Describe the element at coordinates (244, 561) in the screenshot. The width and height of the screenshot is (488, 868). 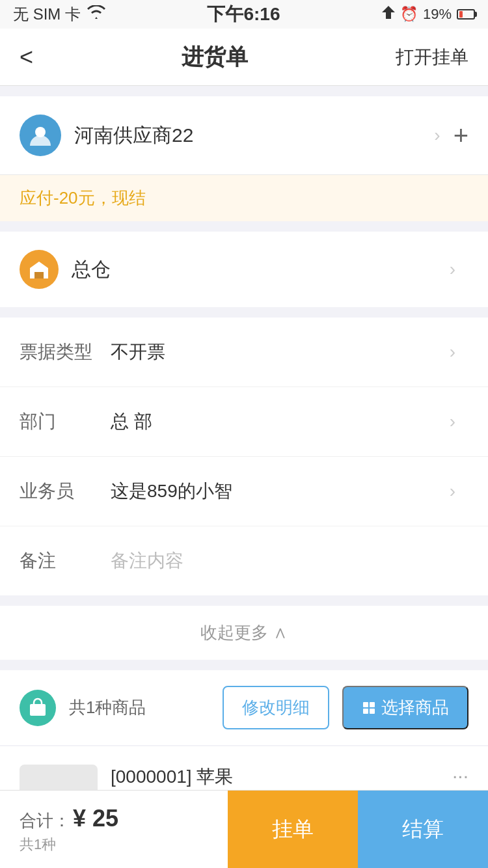
I see `remark-row: 备注 备注内容` at that location.